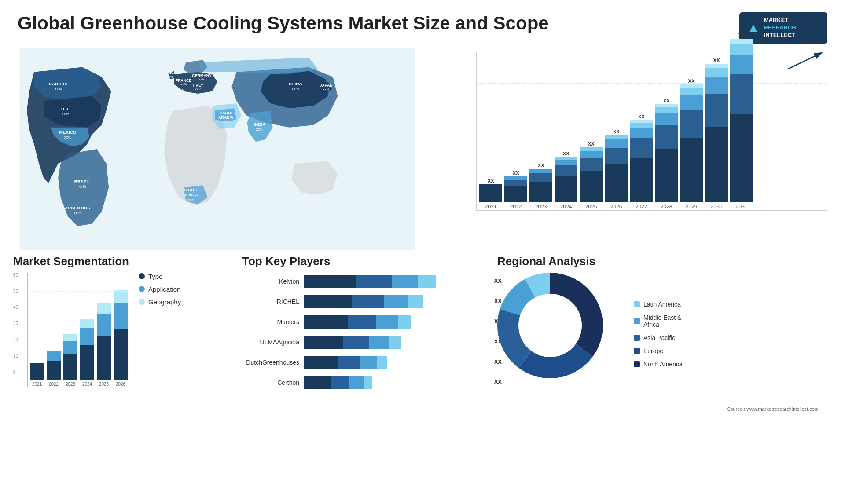  What do you see at coordinates (780, 28) in the screenshot?
I see `logo-text: MARKETRESEARCHINTELLECT` at bounding box center [780, 28].